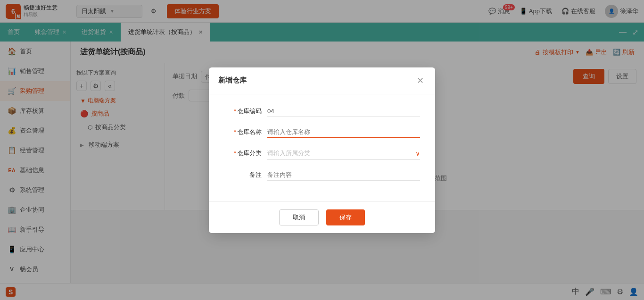 Image resolution: width=644 pixels, height=300 pixels. Describe the element at coordinates (344, 175) in the screenshot. I see `warehouse-note-input` at that location.